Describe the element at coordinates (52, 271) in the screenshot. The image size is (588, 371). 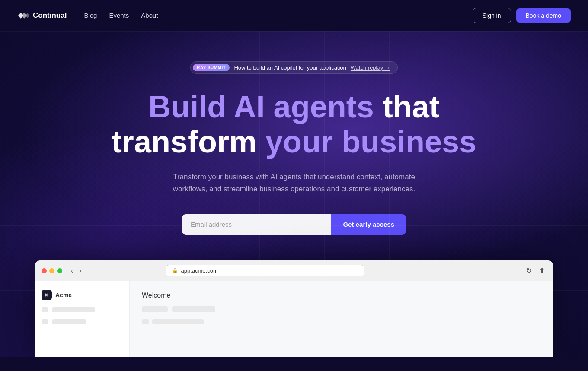
I see `traffic-light-yellow` at that location.